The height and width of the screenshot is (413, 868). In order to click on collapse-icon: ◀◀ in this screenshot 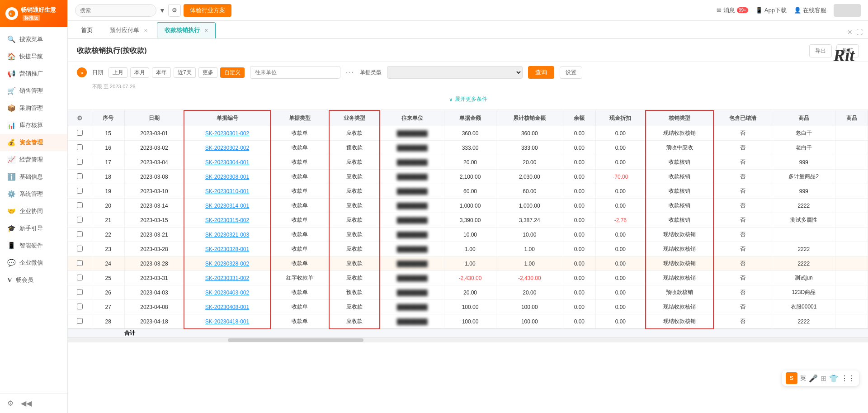, I will do `click(26, 404)`.